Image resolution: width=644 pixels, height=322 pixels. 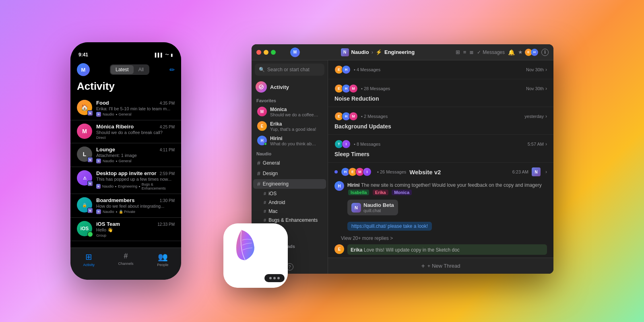 What do you see at coordinates (90, 113) in the screenshot?
I see `naudio-badge: N` at bounding box center [90, 113].